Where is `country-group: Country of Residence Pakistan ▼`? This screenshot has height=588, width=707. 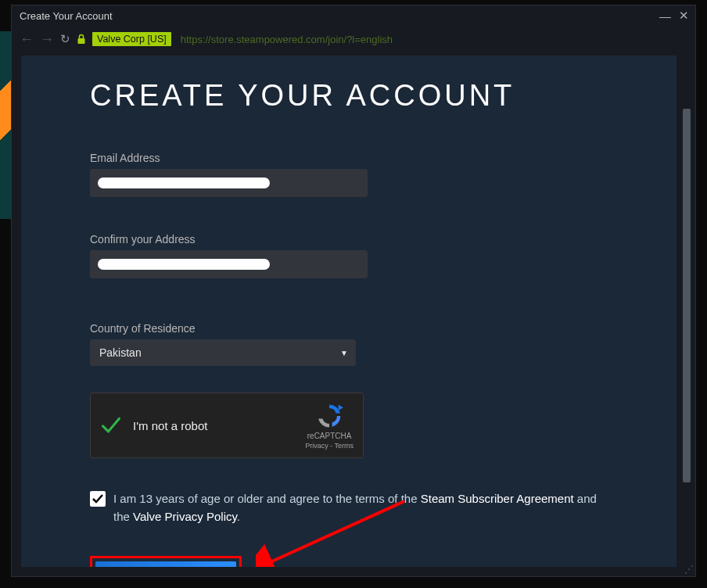 country-group: Country of Residence Pakistan ▼ is located at coordinates (349, 344).